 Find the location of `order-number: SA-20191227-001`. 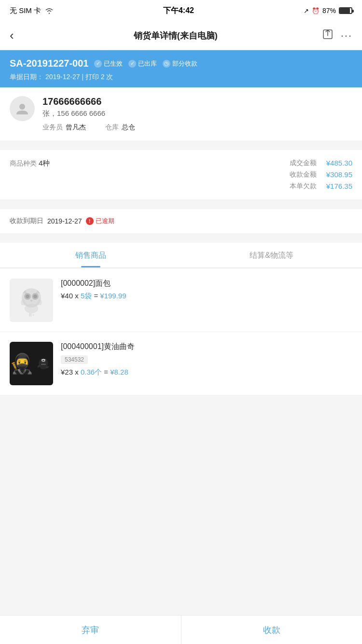

order-number: SA-20191227-001 is located at coordinates (49, 64).